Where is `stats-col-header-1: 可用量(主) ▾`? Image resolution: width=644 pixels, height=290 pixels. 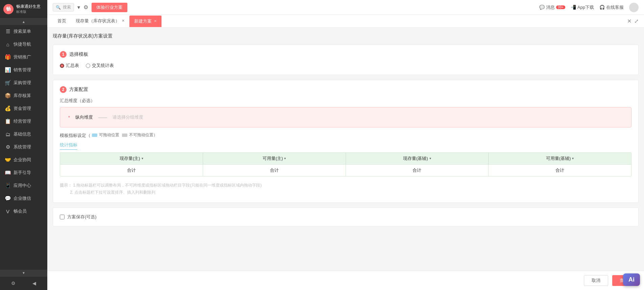 stats-col-header-1: 可用量(主) ▾ is located at coordinates (274, 159).